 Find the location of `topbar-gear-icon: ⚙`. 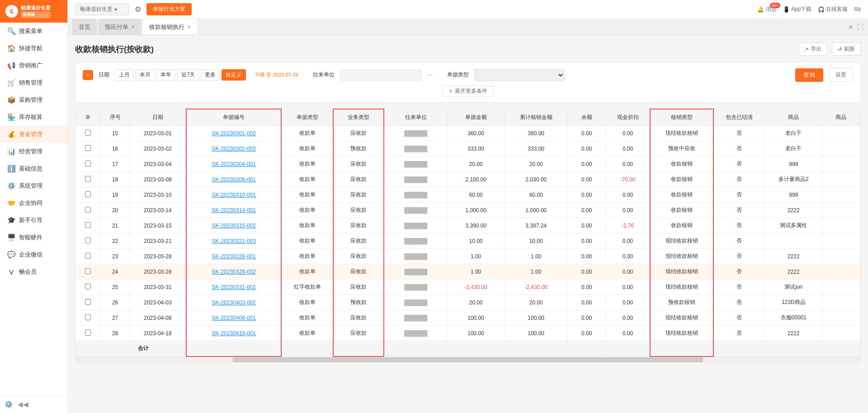

topbar-gear-icon: ⚙ is located at coordinates (138, 9).